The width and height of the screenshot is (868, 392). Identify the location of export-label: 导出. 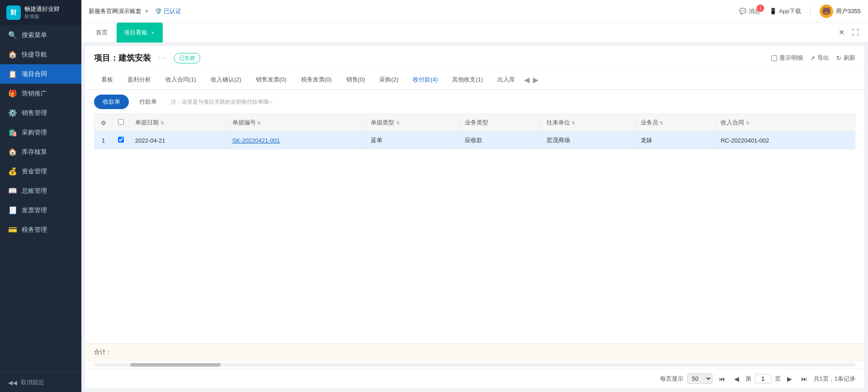
(823, 58).